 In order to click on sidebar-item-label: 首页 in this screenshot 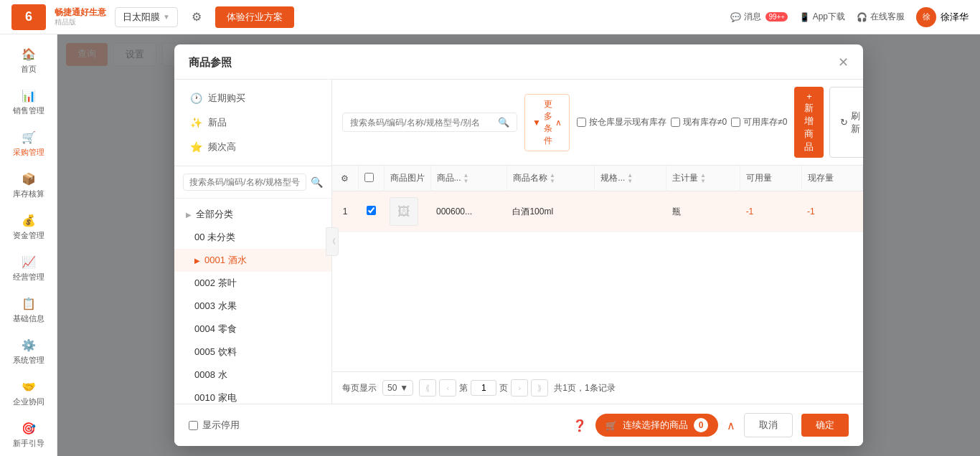, I will do `click(29, 69)`.